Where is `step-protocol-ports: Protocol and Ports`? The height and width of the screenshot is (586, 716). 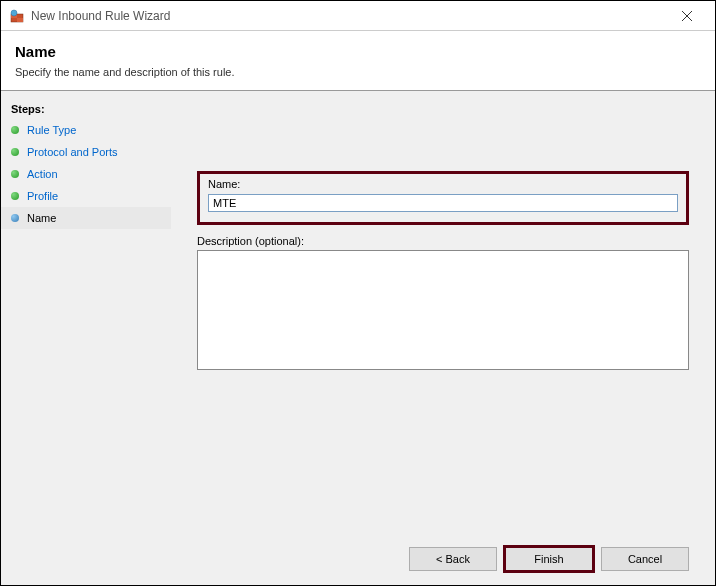 step-protocol-ports: Protocol and Ports is located at coordinates (86, 152).